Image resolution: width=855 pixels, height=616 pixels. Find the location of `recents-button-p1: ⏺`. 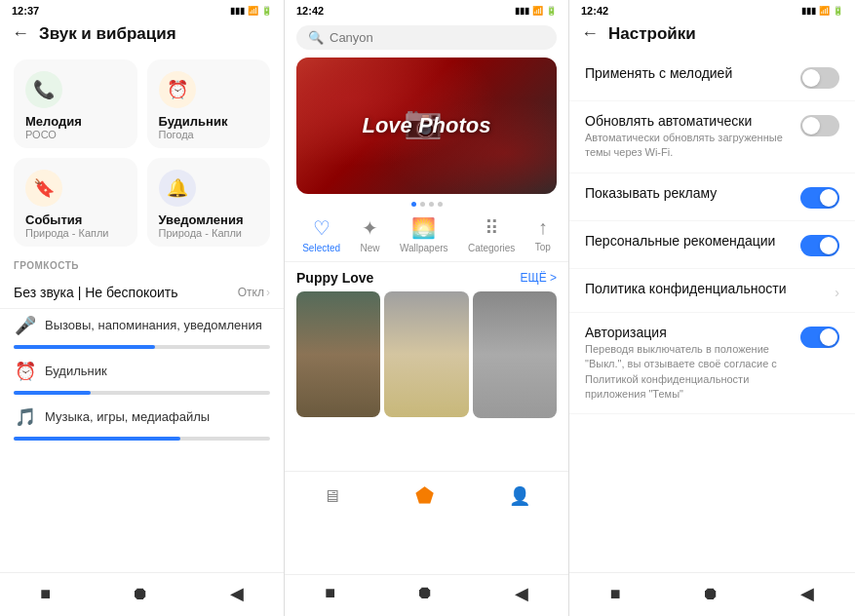

recents-button-p1: ⏺ is located at coordinates (140, 595).